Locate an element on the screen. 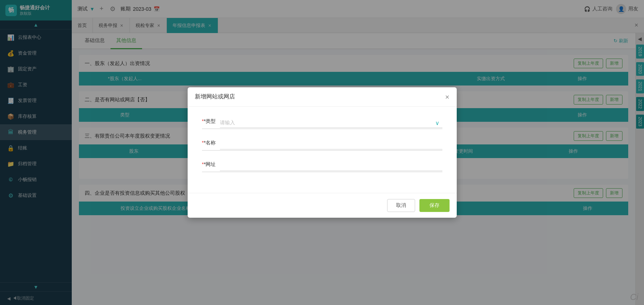  url-label: **网址 is located at coordinates (209, 165).